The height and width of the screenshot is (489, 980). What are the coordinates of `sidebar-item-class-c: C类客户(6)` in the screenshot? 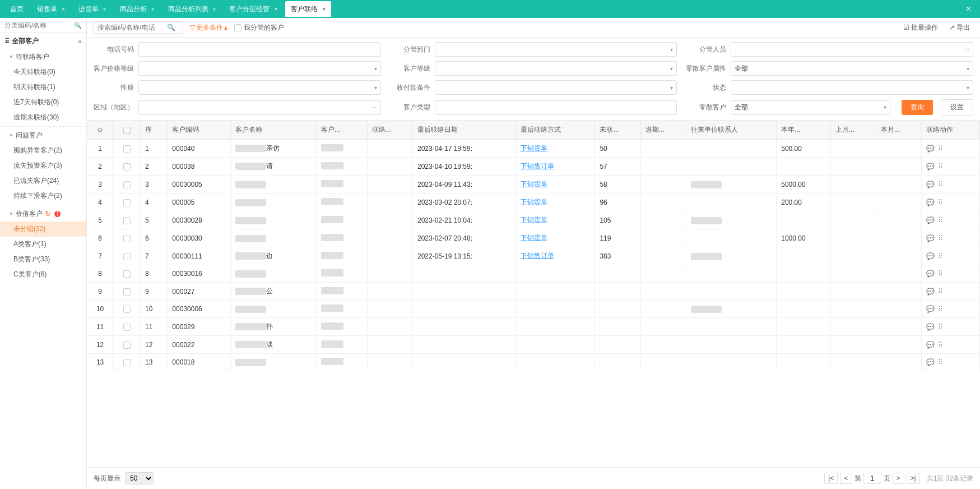 It's located at (43, 275).